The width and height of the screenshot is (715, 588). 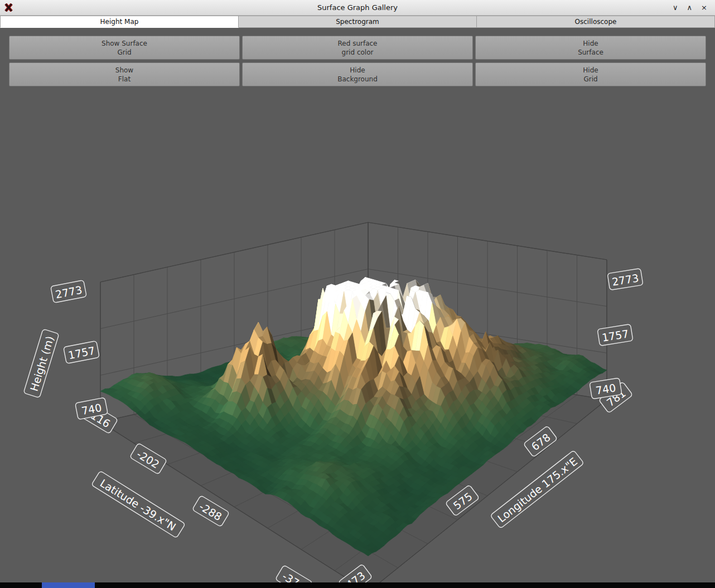 I want to click on app-icon, so click(x=9, y=8).